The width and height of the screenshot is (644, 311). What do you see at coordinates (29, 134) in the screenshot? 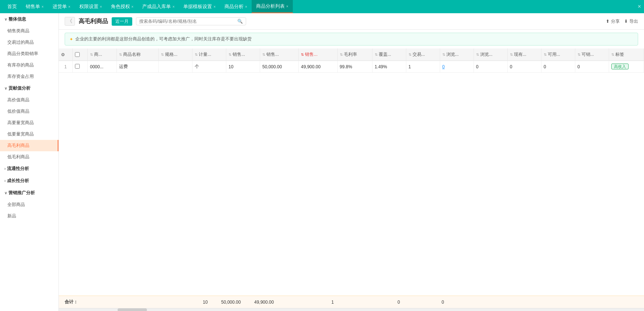
I see `sidebar-item-low-volume: 低要量宽商品` at bounding box center [29, 134].